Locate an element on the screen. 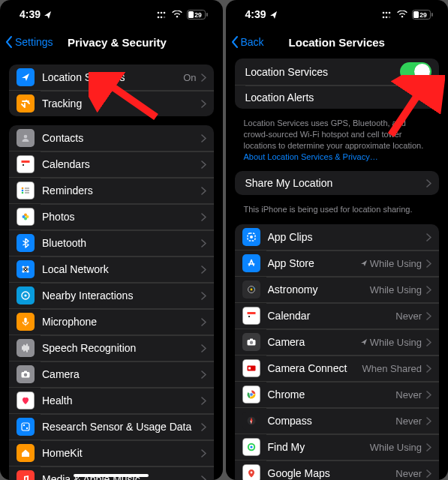  row-compass: CompassNever is located at coordinates (338, 420).